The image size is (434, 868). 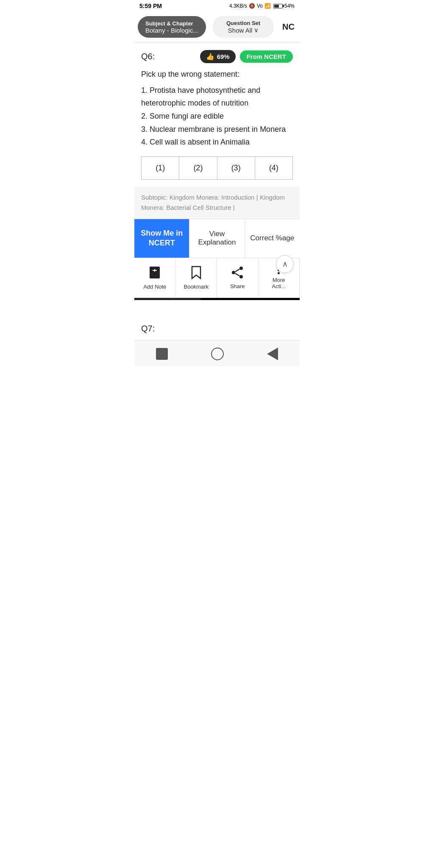 I want to click on question-set-pill: Question Set Show All ∨, so click(x=243, y=27).